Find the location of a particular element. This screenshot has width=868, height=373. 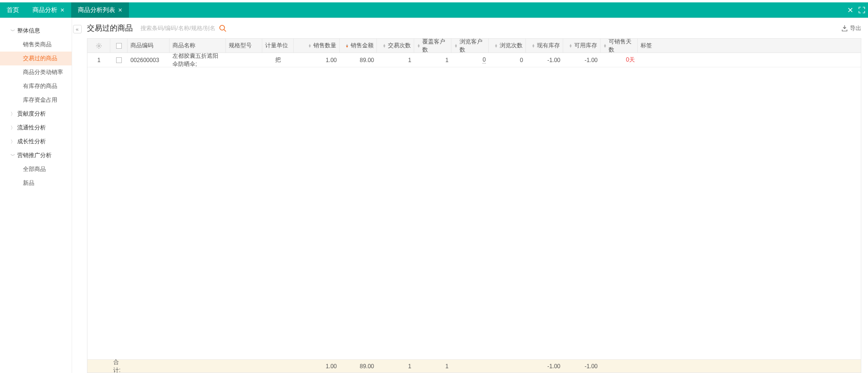

sidebar-item-in-stock: 有库存的商品 is located at coordinates (36, 86).